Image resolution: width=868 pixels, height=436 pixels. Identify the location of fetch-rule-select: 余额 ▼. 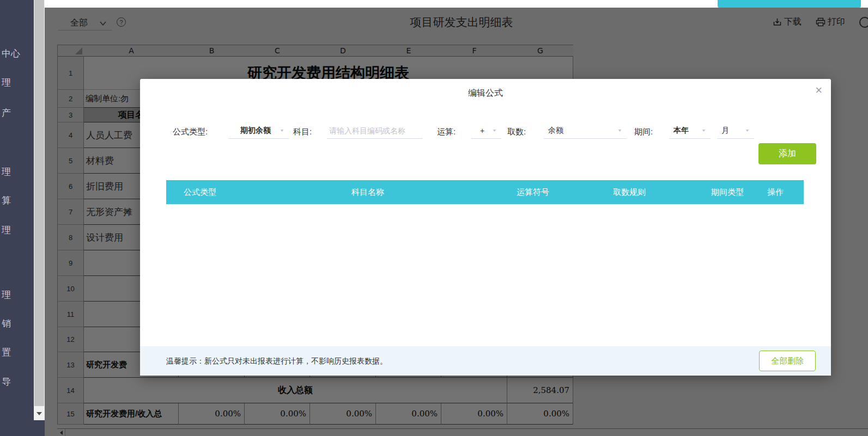
(585, 131).